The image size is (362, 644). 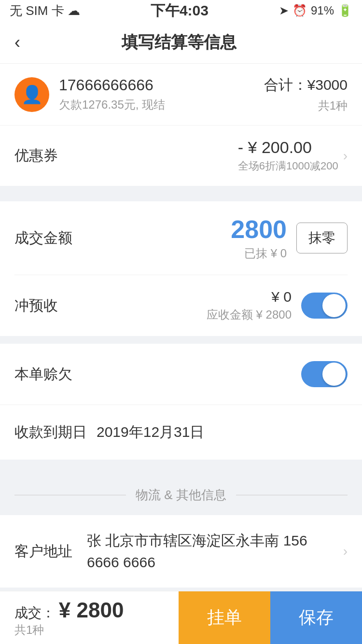 What do you see at coordinates (322, 11) in the screenshot?
I see `battery-label: 91%` at bounding box center [322, 11].